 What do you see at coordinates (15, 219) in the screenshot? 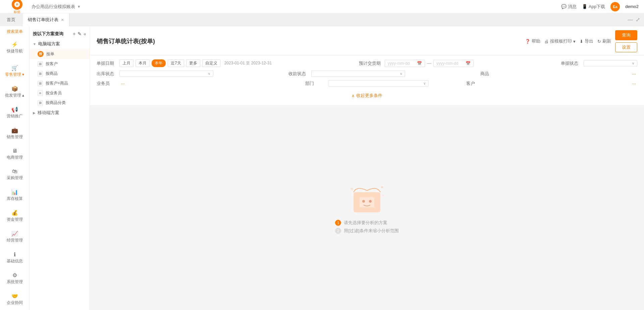
I see `finance-label: 资金管理` at bounding box center [15, 219].